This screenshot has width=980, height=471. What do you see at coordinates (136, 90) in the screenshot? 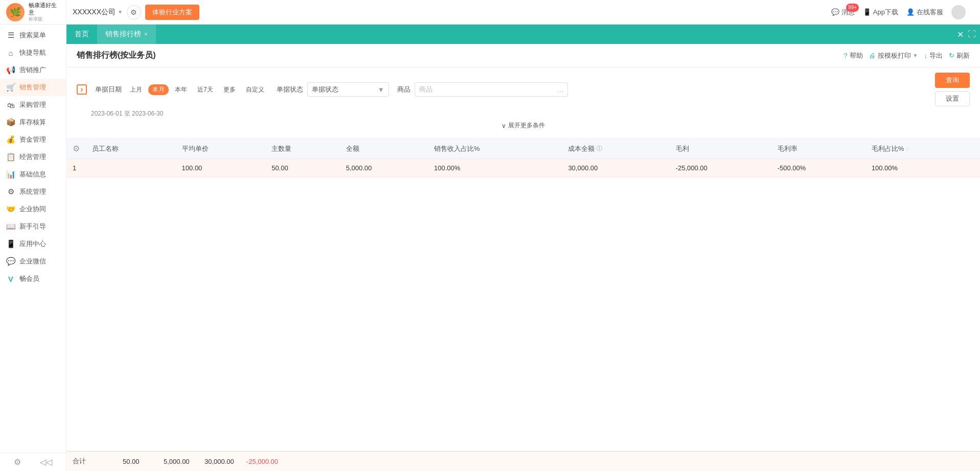
I see `date-tab-last-month: 上月` at bounding box center [136, 90].